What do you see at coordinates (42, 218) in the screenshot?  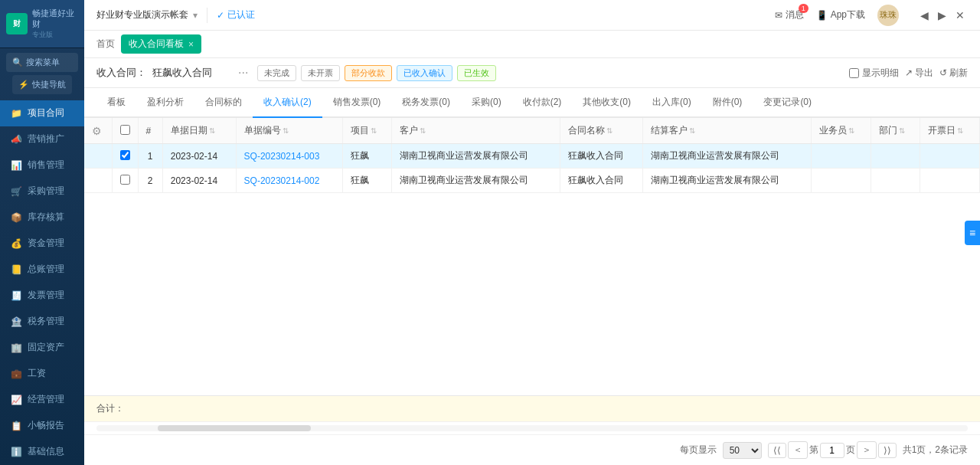 I see `sidebar-item-inventory: 📦 库存核算` at bounding box center [42, 218].